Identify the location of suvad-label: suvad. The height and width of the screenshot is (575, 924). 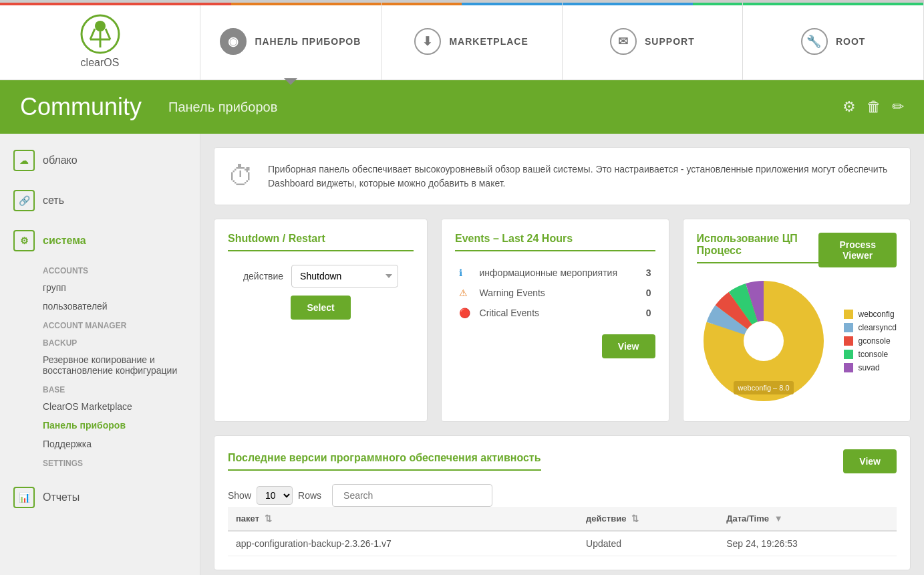
(869, 368).